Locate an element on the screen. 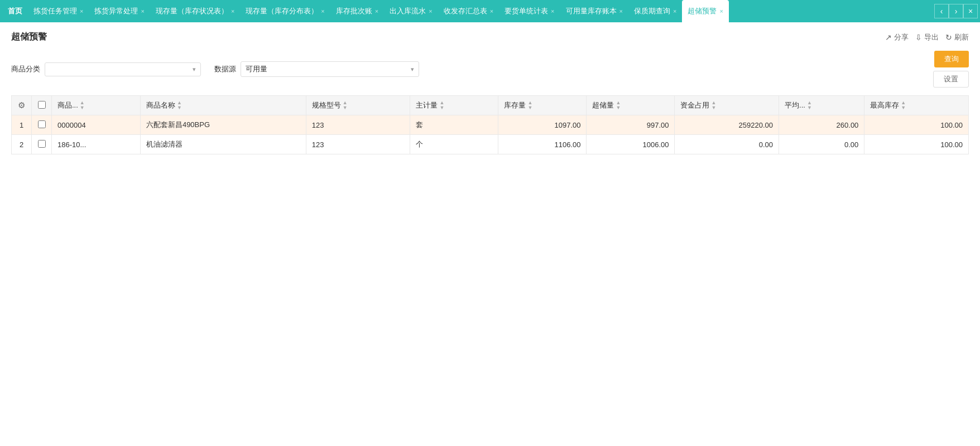 This screenshot has width=980, height=446. sort-icon-avg: ▲▼ is located at coordinates (809, 105).